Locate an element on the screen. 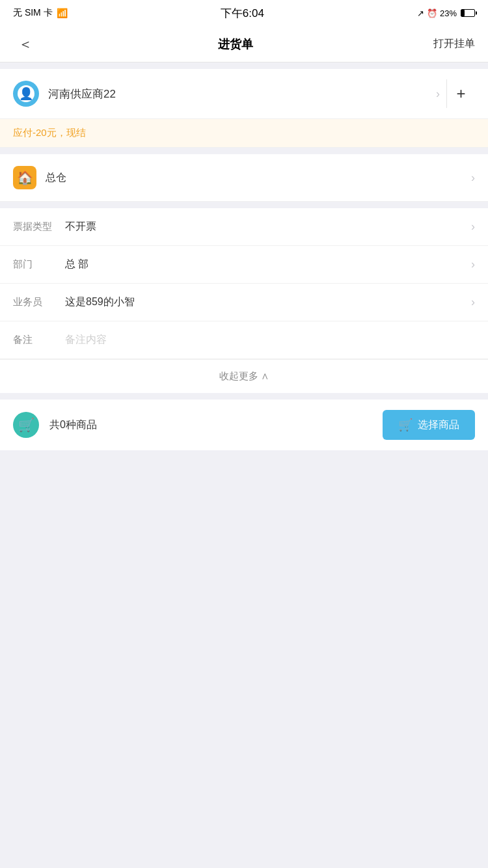 Image resolution: width=488 pixels, height=868 pixels. alarm-icon: ⏰ is located at coordinates (432, 13).